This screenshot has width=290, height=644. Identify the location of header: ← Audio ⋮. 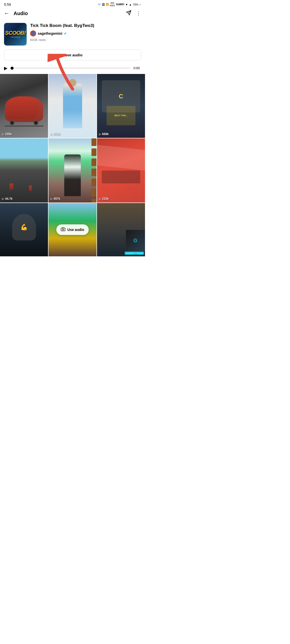
(72, 14).